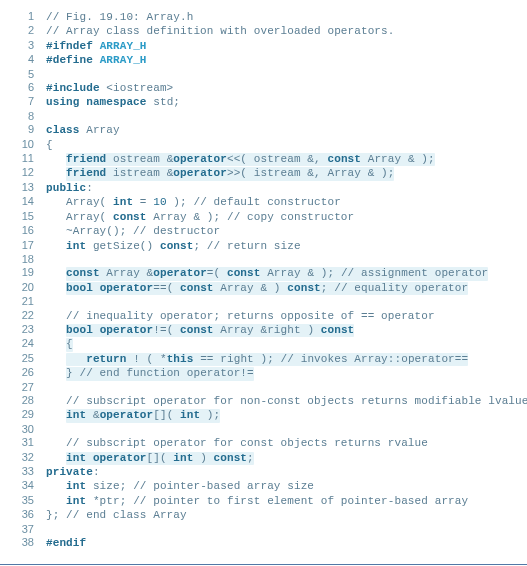 The width and height of the screenshot is (527, 566). Describe the element at coordinates (262, 217) in the screenshot. I see `code-line: 15 Array( const Array & ); // copy const…` at that location.